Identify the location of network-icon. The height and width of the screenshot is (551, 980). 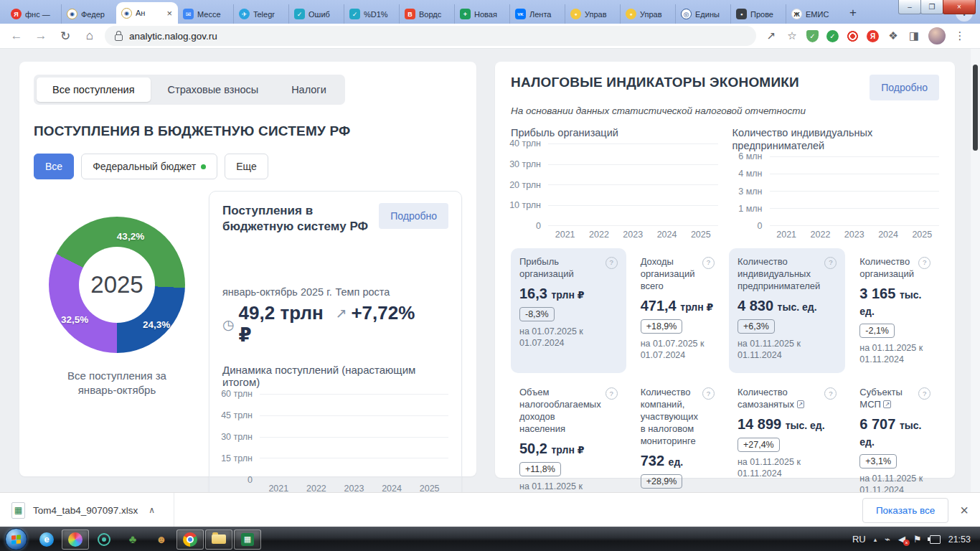
(936, 540).